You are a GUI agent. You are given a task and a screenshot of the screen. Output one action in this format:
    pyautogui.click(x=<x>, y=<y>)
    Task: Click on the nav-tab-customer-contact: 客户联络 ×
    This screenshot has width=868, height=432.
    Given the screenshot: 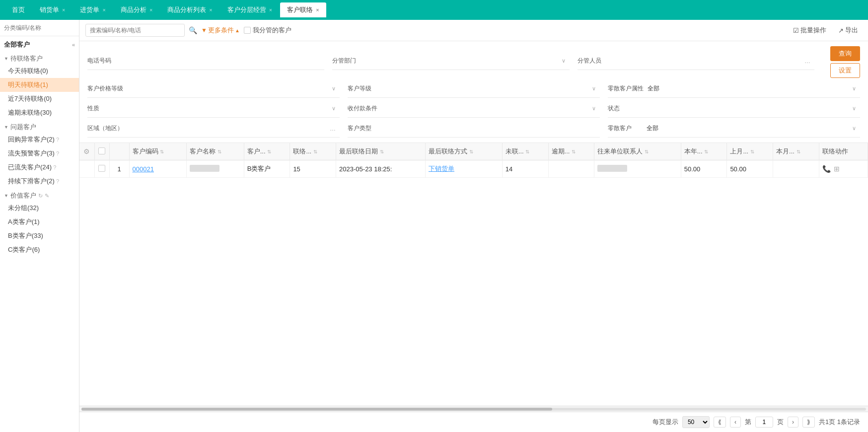 What is the action you would take?
    pyautogui.click(x=303, y=10)
    